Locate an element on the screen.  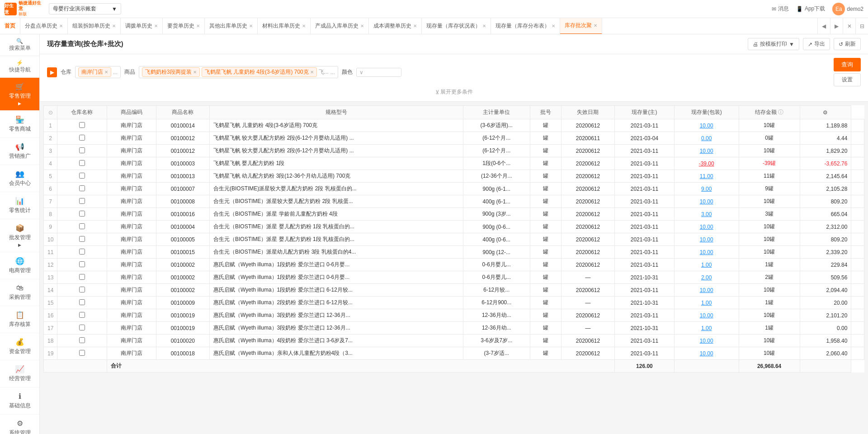
color-filter-group: ∨ is located at coordinates (379, 72).